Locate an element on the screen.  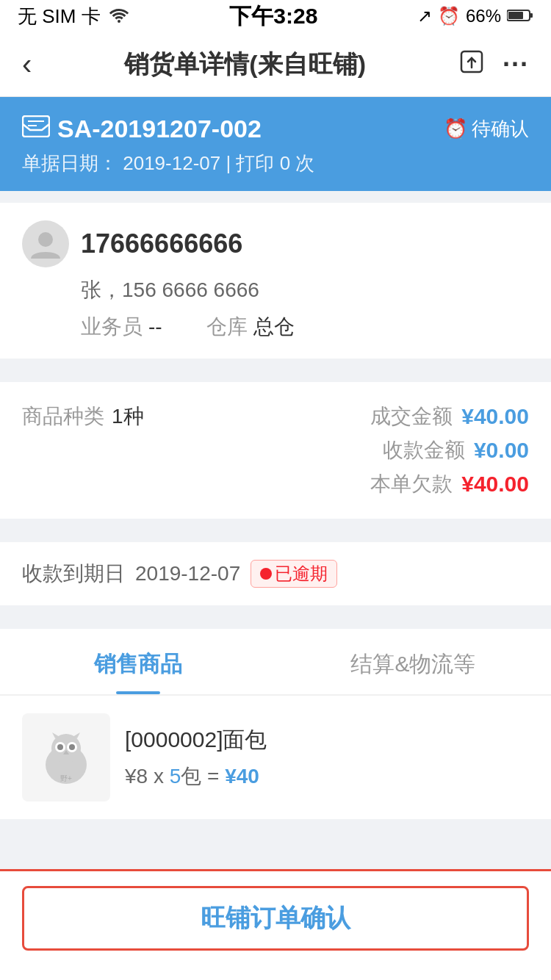
navigation-icon: ↗ is located at coordinates (425, 16).